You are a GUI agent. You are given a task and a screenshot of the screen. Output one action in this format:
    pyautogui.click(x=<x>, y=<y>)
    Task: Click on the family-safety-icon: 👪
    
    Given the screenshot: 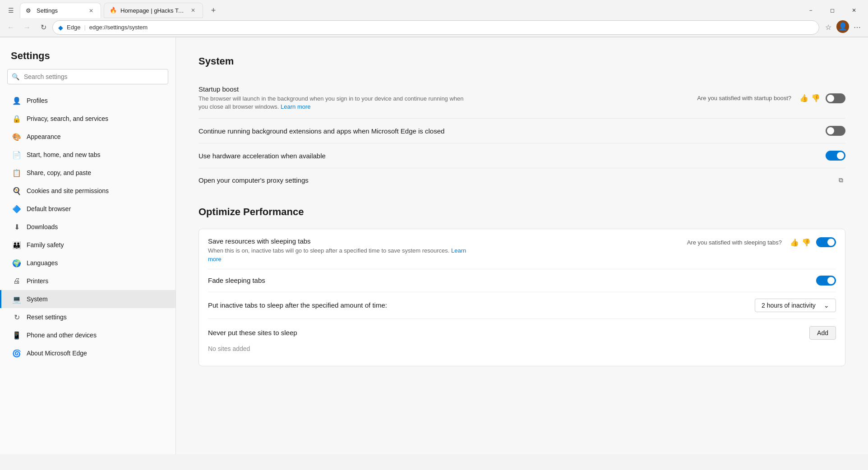 What is the action you would take?
    pyautogui.click(x=17, y=245)
    